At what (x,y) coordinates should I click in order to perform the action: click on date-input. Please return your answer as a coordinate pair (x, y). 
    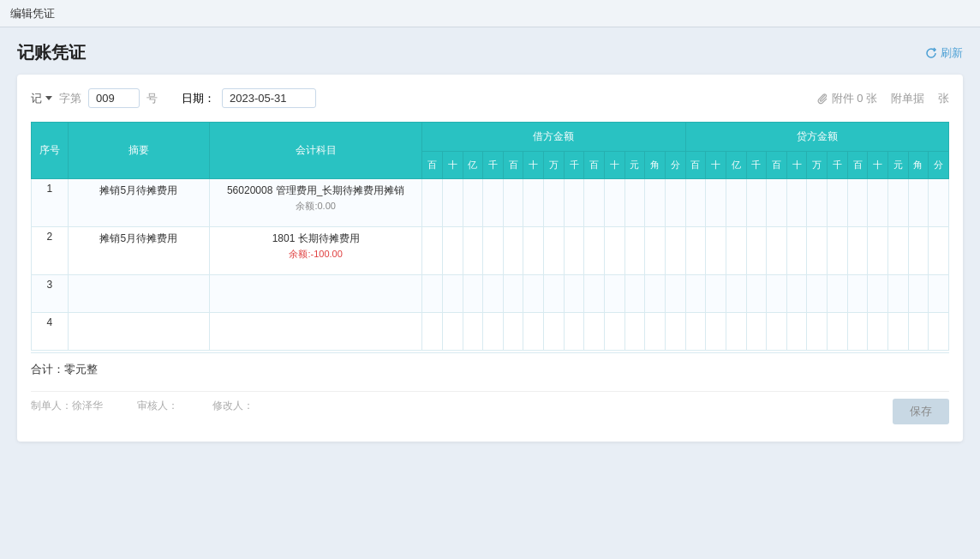
    Looking at the image, I should click on (269, 98).